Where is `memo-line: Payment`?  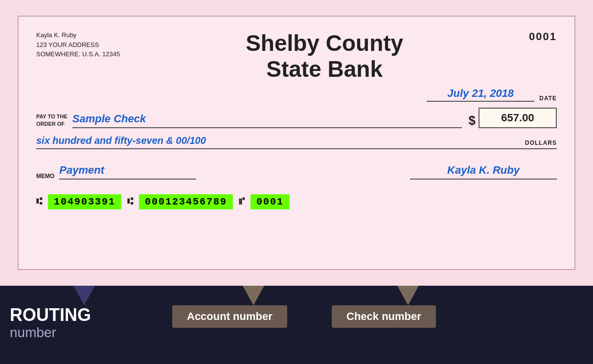 memo-line: Payment is located at coordinates (128, 172).